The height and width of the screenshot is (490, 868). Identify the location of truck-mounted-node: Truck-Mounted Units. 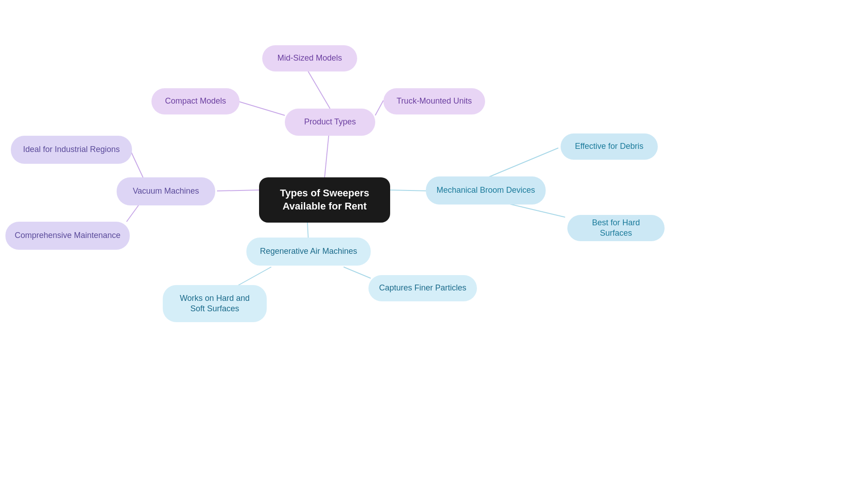
(434, 101).